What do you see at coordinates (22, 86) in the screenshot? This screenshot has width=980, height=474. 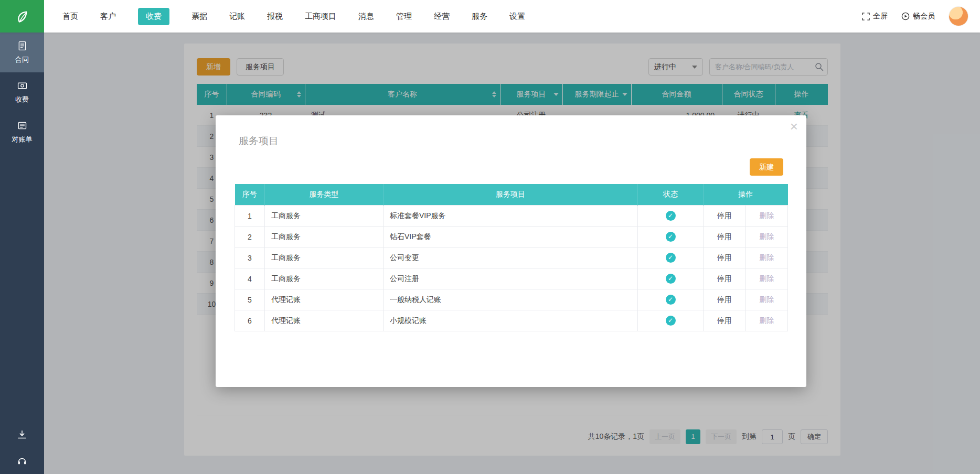 I see `fee-icon` at bounding box center [22, 86].